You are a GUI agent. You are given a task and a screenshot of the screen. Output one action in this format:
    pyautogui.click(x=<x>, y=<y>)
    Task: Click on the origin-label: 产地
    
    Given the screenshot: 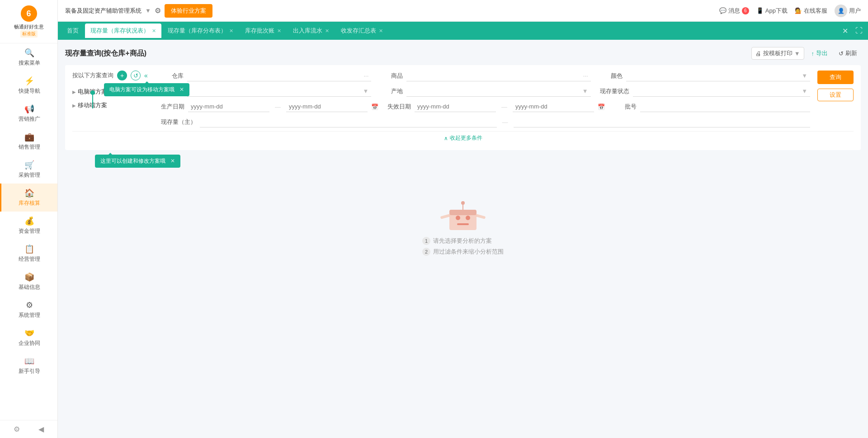 What is the action you would take?
    pyautogui.click(x=392, y=91)
    